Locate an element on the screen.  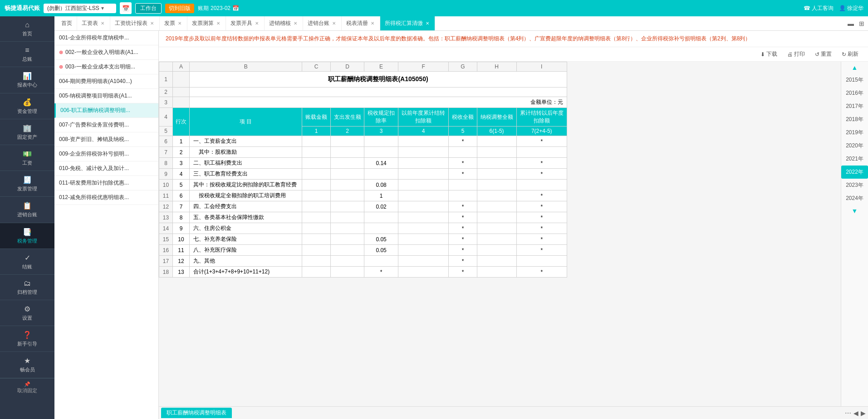
tab-payroll: 工资表 ✕ is located at coordinates (93, 24).